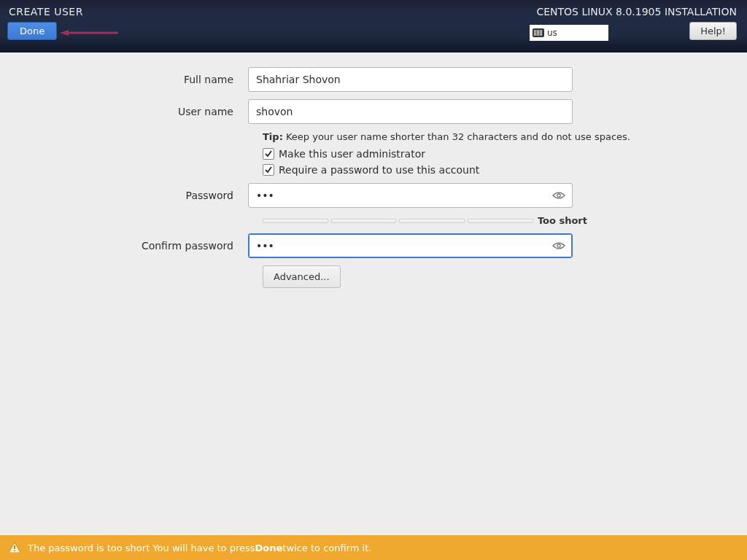  I want to click on user-name-input, so click(410, 112).